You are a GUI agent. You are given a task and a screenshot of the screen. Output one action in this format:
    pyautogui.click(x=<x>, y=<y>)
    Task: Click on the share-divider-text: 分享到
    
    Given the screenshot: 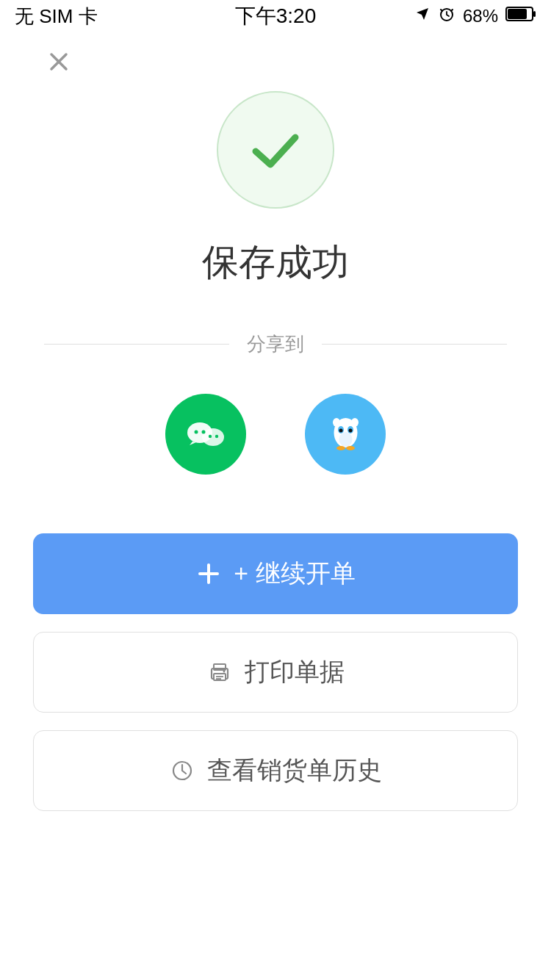 What is the action you would take?
    pyautogui.click(x=276, y=344)
    